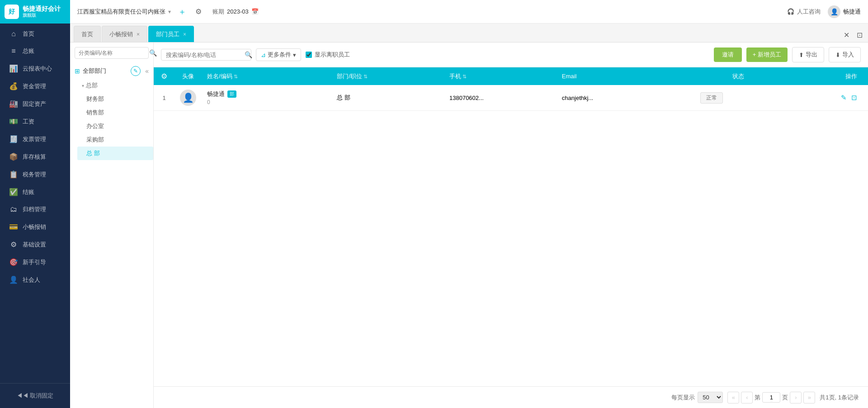 Image resolution: width=868 pixels, height=408 pixels. Describe the element at coordinates (136, 71) in the screenshot. I see `dept-edit-button: ✎` at that location.